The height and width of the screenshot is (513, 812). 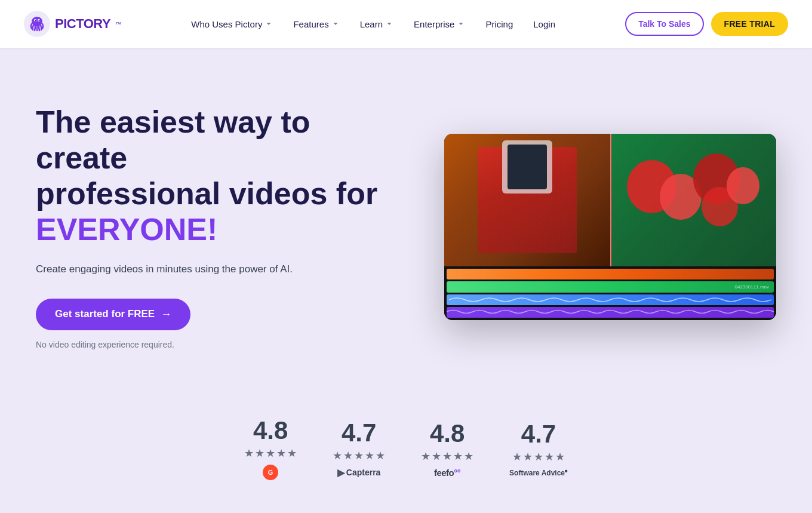 I want to click on feefo-score: 4.8, so click(x=447, y=434).